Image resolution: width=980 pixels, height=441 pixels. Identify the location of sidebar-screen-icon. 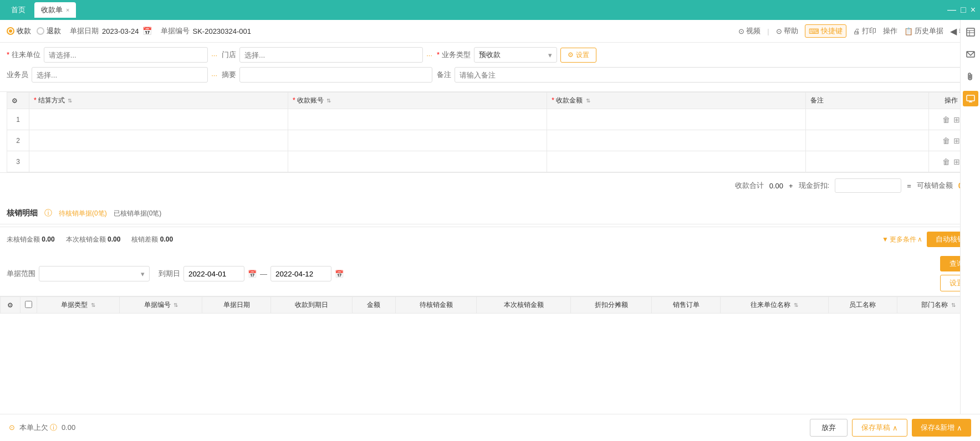
(971, 99).